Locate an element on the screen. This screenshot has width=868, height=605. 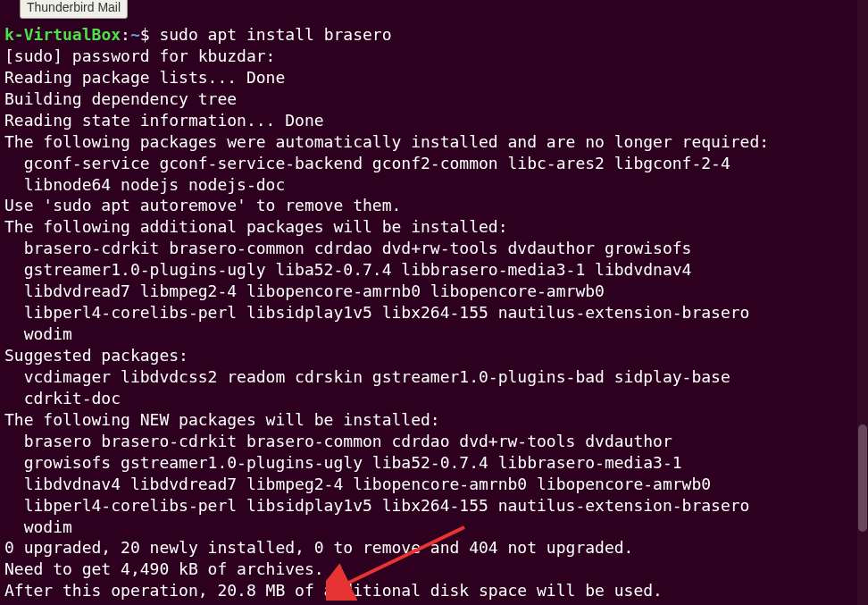
prompt-user: k is located at coordinates (9, 34).